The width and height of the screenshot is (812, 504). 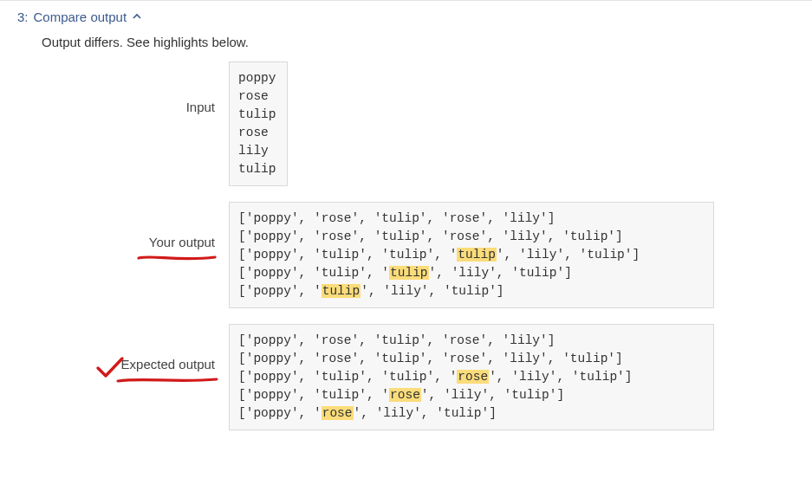 I want to click on expected-output-box: ['poppy', 'rose', 'tulip', 'rose', 'lily…, so click(x=471, y=378).